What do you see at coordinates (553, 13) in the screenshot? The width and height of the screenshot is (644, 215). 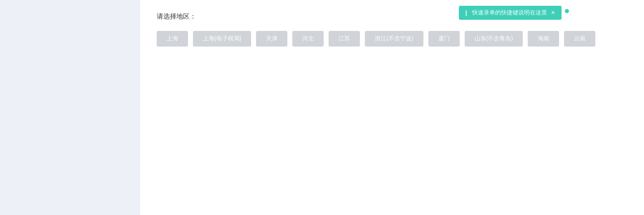 I see `tooltip-close-button: ×` at bounding box center [553, 13].